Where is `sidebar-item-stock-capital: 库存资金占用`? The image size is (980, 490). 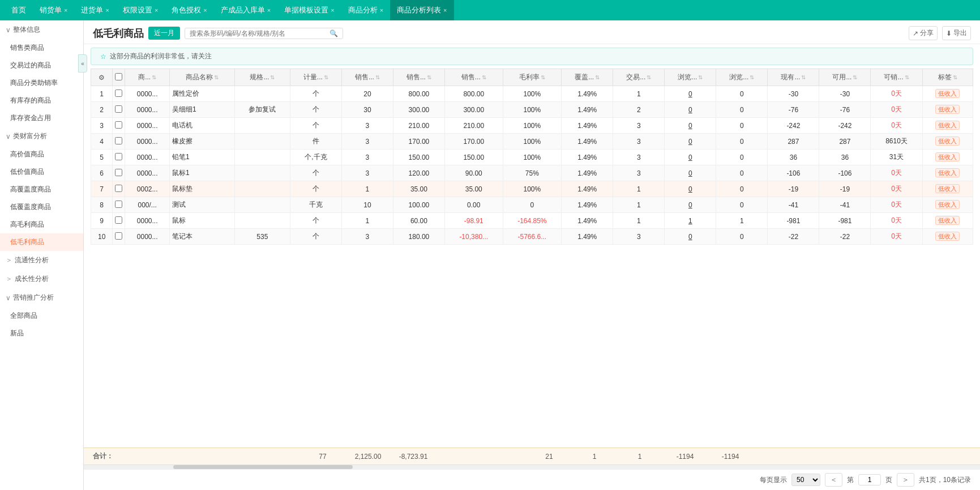 sidebar-item-stock-capital: 库存资金占用 is located at coordinates (42, 118).